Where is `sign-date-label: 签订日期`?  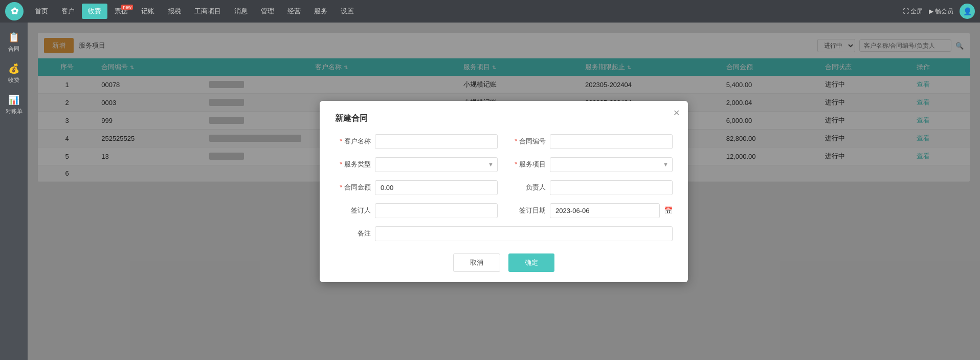
sign-date-label: 签订日期 is located at coordinates (528, 210).